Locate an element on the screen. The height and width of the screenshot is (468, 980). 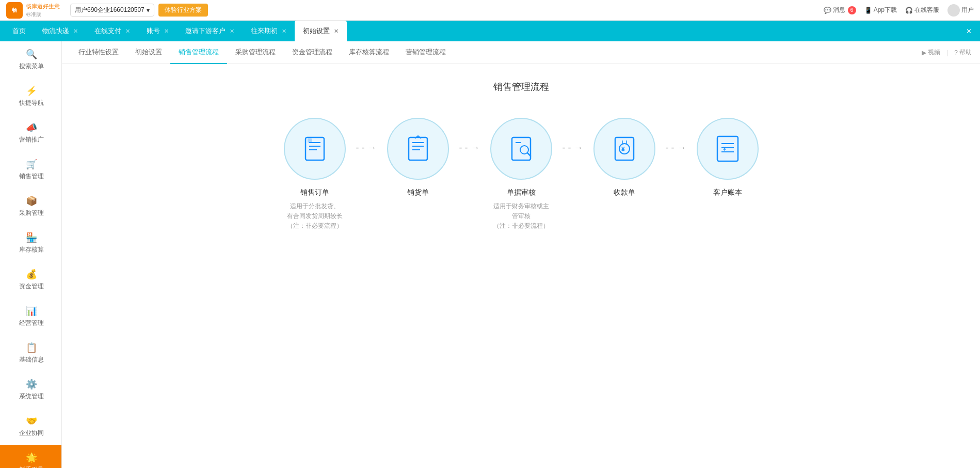
flow-circle-sales-order is located at coordinates (315, 149).